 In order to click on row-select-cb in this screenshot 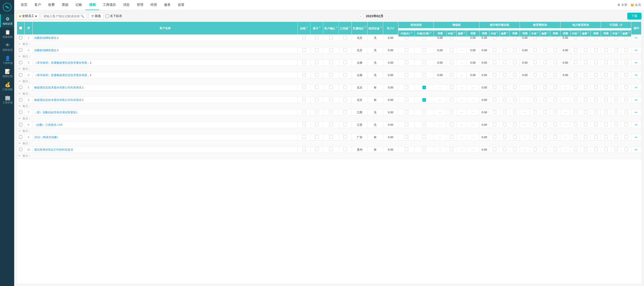, I will do `click(21, 38)`.